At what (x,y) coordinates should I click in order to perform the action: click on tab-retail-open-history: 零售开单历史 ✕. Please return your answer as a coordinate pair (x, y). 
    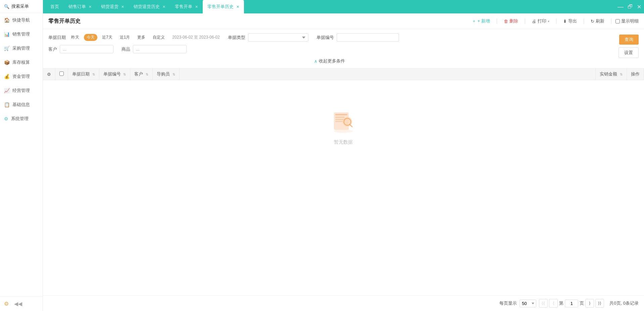
    Looking at the image, I should click on (224, 7).